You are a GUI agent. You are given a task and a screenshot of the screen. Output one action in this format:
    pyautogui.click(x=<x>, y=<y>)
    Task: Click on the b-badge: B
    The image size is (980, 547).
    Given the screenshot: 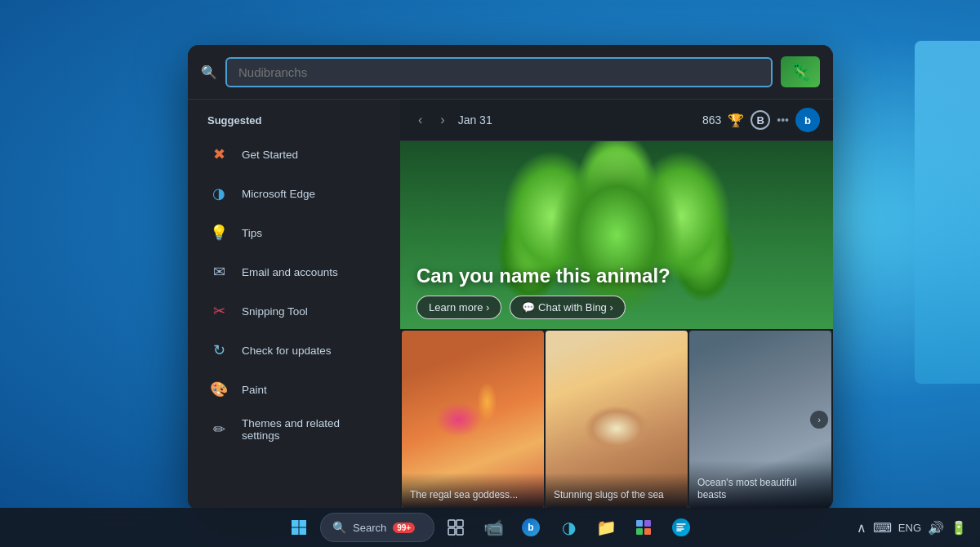 What is the action you would take?
    pyautogui.click(x=760, y=120)
    